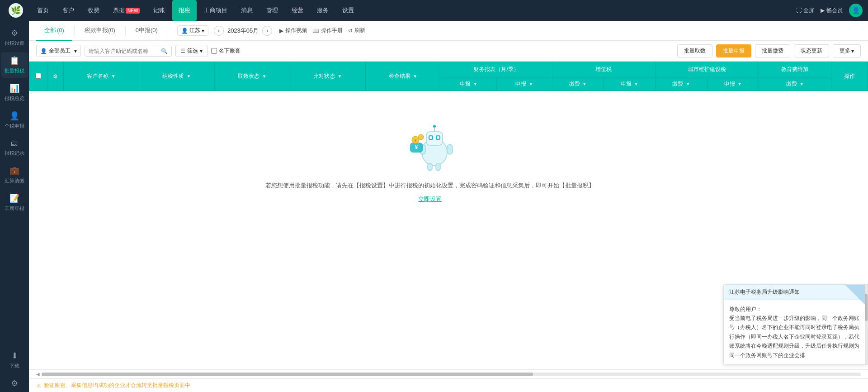  Describe the element at coordinates (59, 51) in the screenshot. I see `emp-select: 👤 全部员工 ▾` at that location.